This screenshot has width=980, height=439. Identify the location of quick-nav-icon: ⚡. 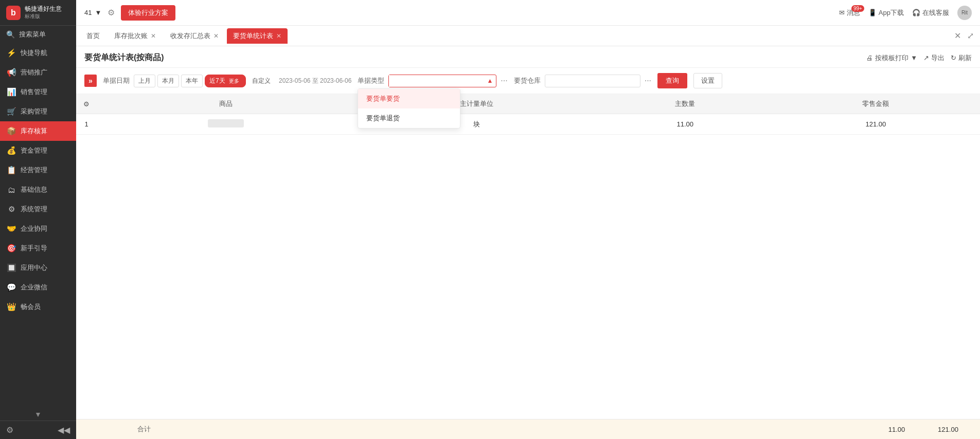
(11, 53).